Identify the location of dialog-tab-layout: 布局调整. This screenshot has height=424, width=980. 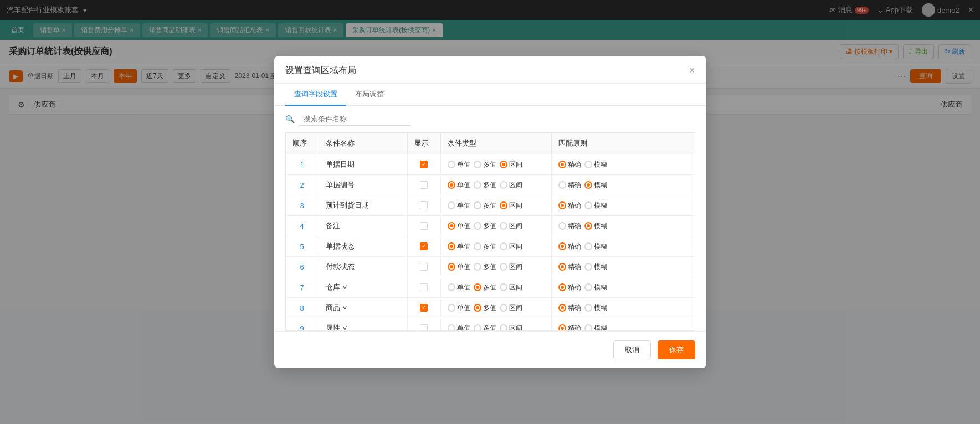
(370, 95).